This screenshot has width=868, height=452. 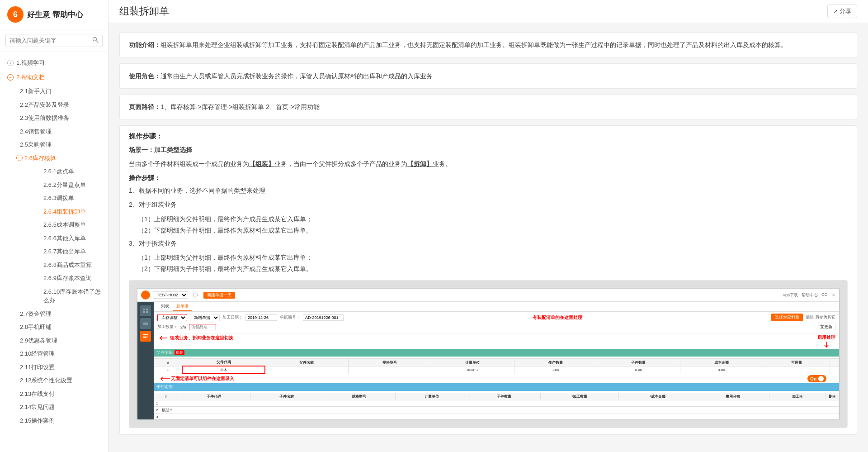 What do you see at coordinates (557, 318) in the screenshot?
I see `mock-ann1-text: 有装配清单的在这里处理` at bounding box center [557, 318].